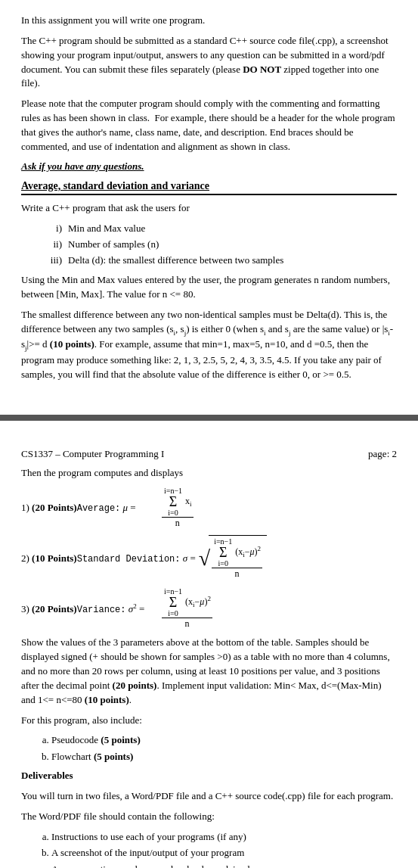  What do you see at coordinates (209, 508) in the screenshot?
I see `formula-average: 1) (20 Points)Average: μ = i=n−1 Σ i=0 x…` at bounding box center [209, 508].